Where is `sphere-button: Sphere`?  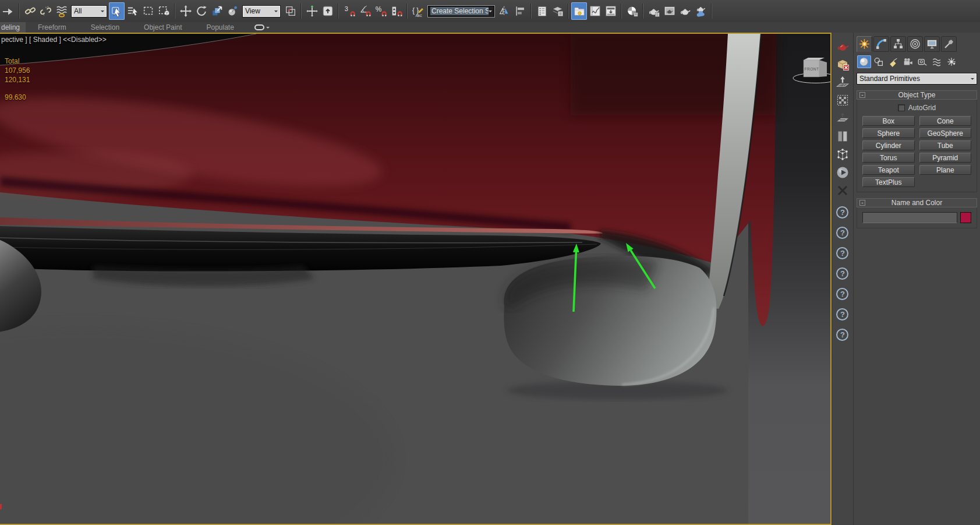
sphere-button: Sphere is located at coordinates (889, 133).